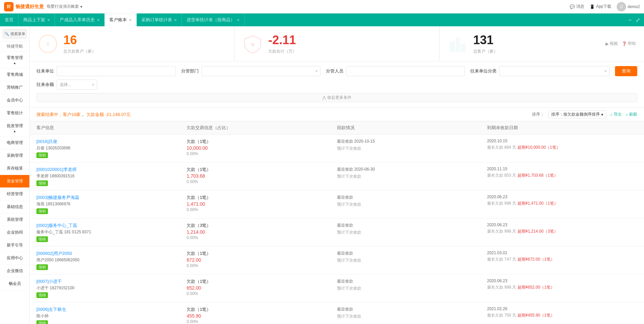 This screenshot has width=644, height=324. What do you see at coordinates (253, 44) in the screenshot?
I see `stat-icon-2: ★` at bounding box center [253, 44].